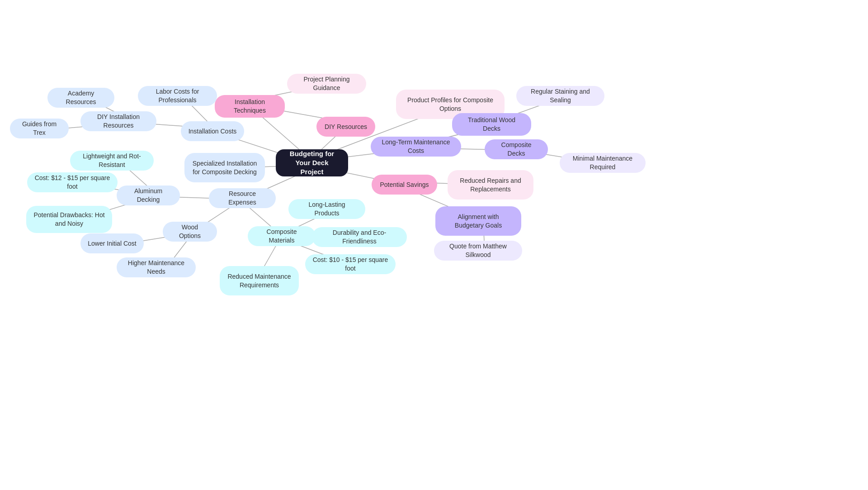 The image size is (868, 490). I want to click on traditional-wood-node: Traditional Wood Decks, so click(492, 124).